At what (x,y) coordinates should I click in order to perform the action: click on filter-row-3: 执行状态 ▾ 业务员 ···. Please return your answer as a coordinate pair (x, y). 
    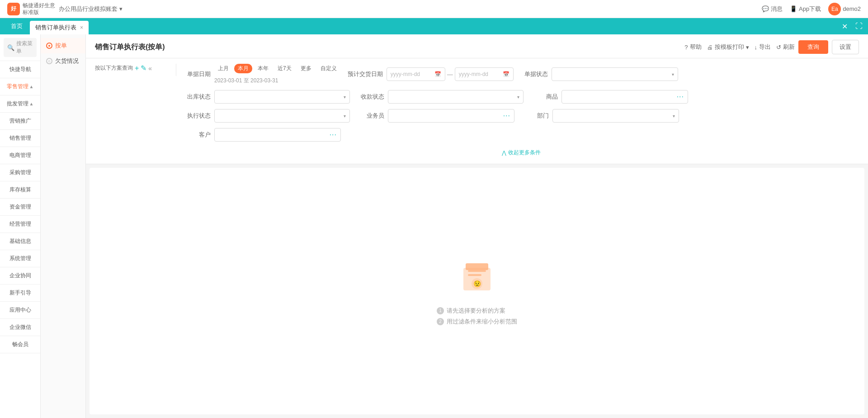
    Looking at the image, I should click on (521, 116).